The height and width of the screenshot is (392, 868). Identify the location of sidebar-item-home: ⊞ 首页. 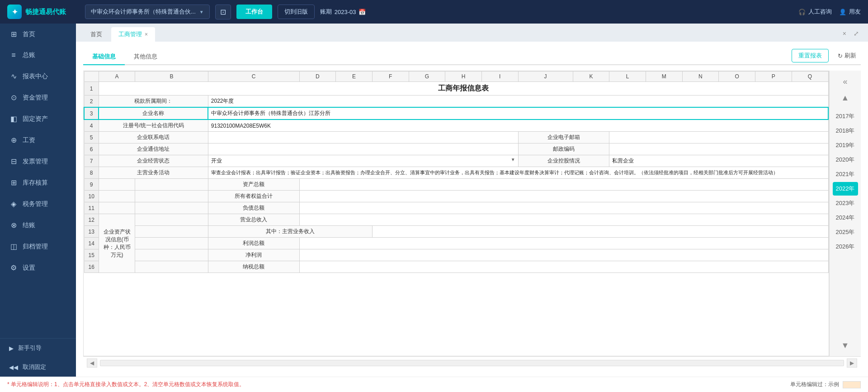
(38, 34).